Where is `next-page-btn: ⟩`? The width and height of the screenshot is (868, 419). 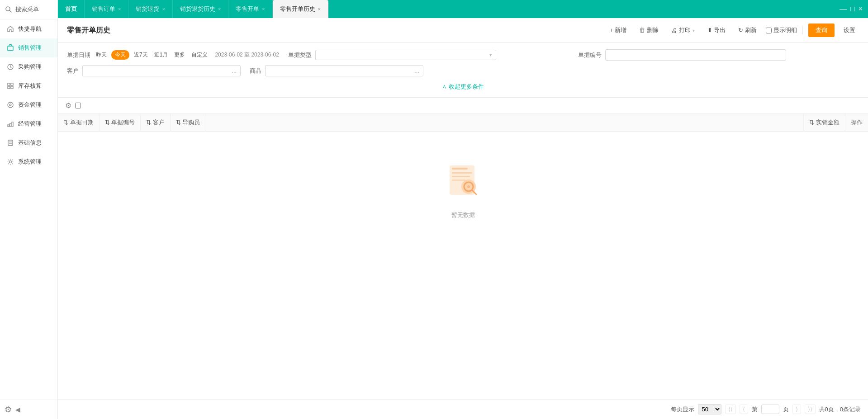 next-page-btn: ⟩ is located at coordinates (797, 410).